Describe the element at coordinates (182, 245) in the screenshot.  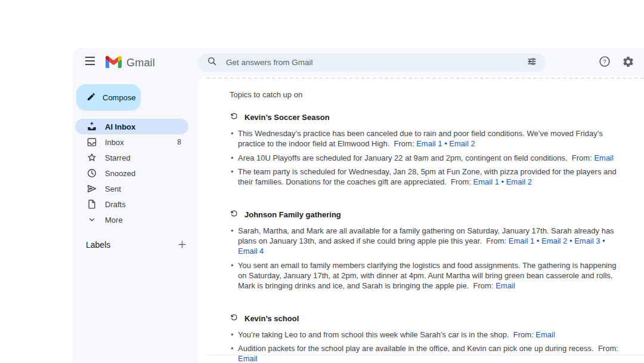
I see `create-label-button` at that location.